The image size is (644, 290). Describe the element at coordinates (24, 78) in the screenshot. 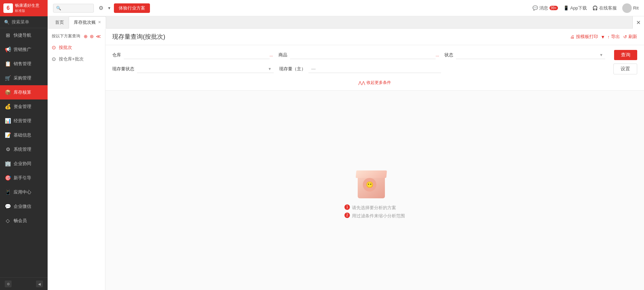

I see `sidebar-item-purchase: 🛒采购管理` at that location.